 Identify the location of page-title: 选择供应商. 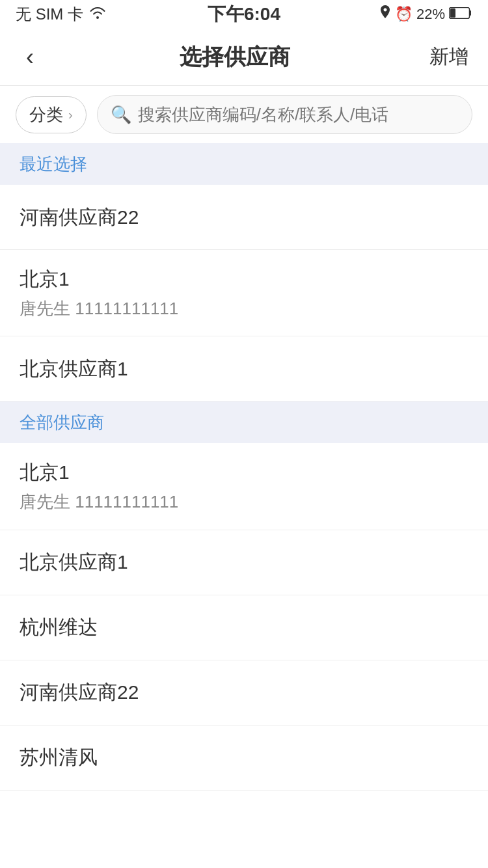
(235, 57).